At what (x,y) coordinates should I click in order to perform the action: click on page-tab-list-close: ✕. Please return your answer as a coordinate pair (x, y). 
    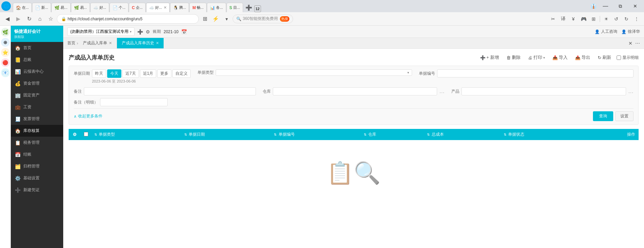
    Looking at the image, I should click on (110, 43).